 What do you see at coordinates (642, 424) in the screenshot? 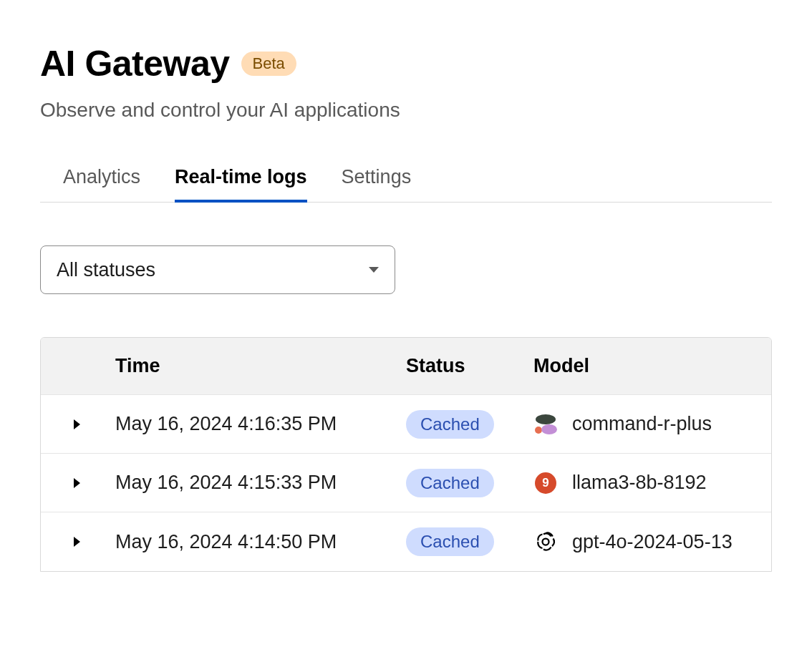
I see `cell-model: command-r-plus` at bounding box center [642, 424].